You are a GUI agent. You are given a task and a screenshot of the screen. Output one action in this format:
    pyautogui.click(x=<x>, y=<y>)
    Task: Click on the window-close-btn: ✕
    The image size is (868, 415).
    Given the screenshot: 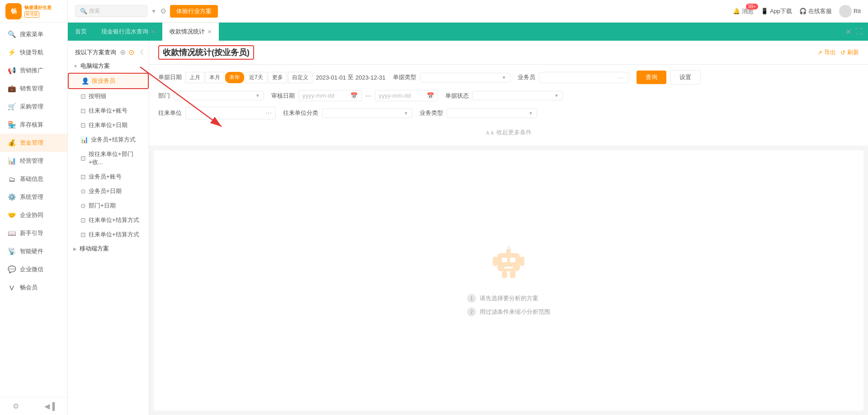 What is the action you would take?
    pyautogui.click(x=848, y=32)
    